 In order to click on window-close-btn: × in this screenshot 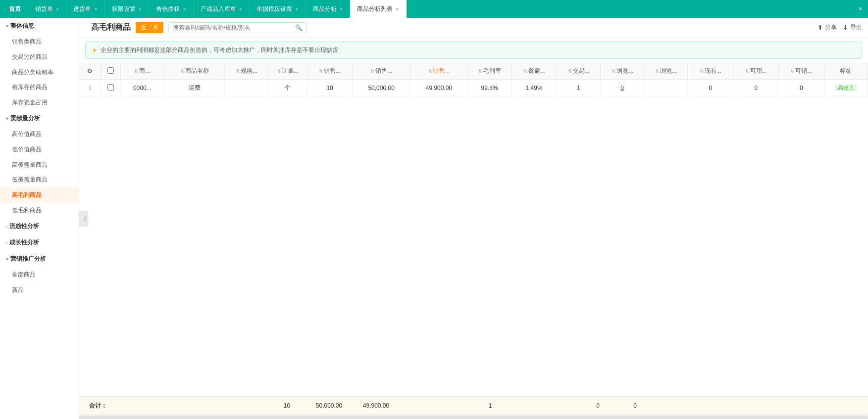, I will do `click(863, 9)`.